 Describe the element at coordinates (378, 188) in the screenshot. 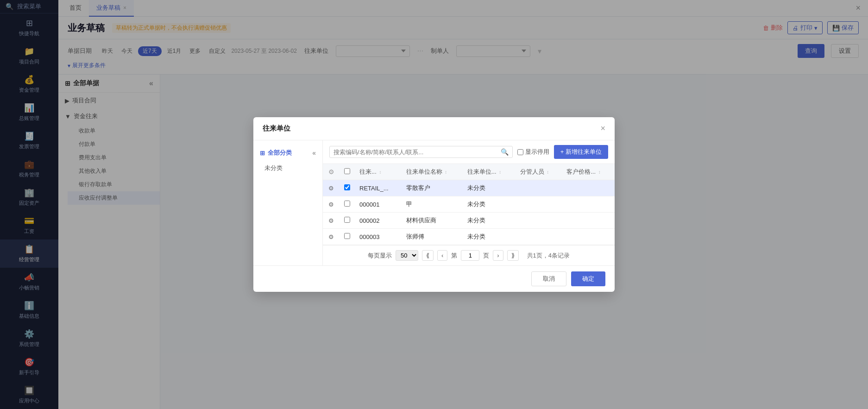

I see `row-code: RETAIL_...` at that location.